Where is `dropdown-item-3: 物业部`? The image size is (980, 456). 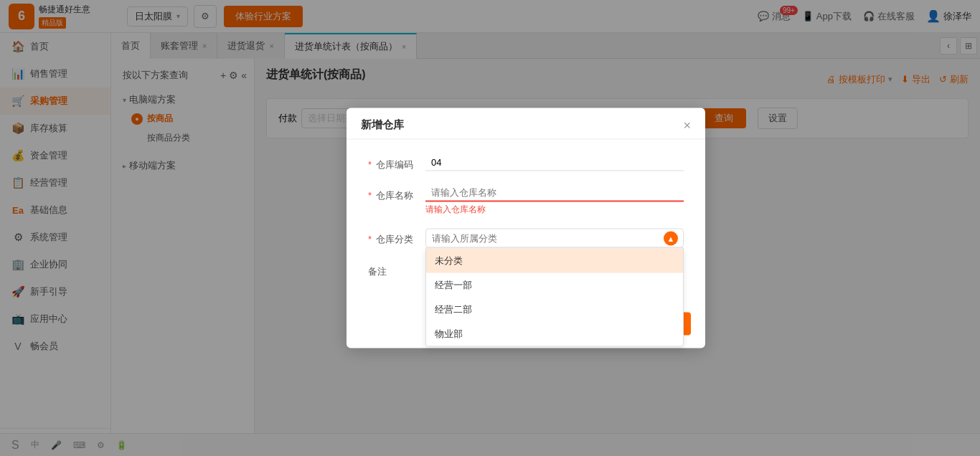
dropdown-item-3: 物业部 is located at coordinates (555, 334).